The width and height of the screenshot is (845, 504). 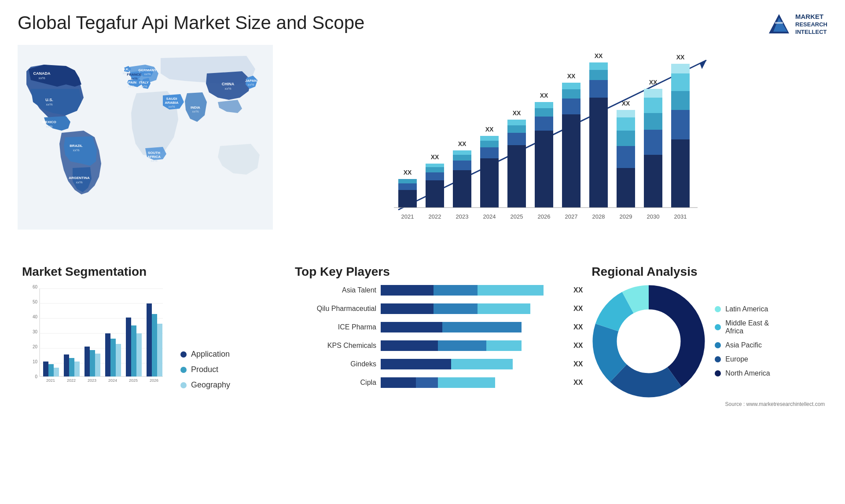 What do you see at coordinates (742, 345) in the screenshot?
I see `legend-asia-pacific: Asia Pacific` at bounding box center [742, 345].